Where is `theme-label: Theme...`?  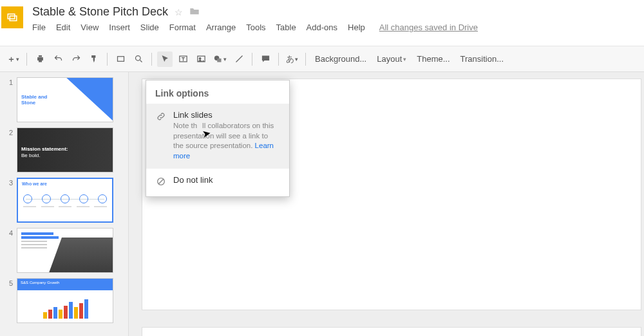
theme-label: Theme... is located at coordinates (433, 59).